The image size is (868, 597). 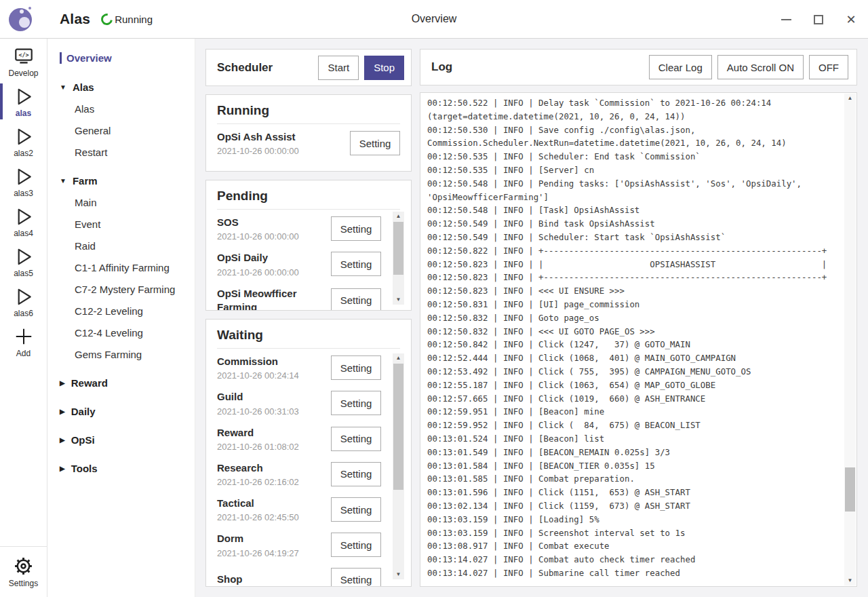 What do you see at coordinates (23, 262) in the screenshot?
I see `sidebar-item-alas5: alas5` at bounding box center [23, 262].